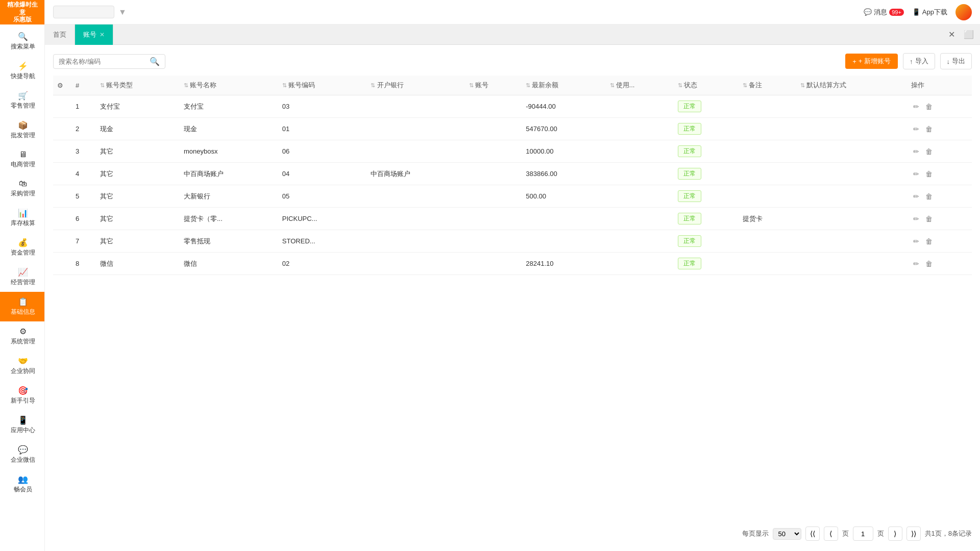 Image resolution: width=980 pixels, height=551 pixels. Describe the element at coordinates (969, 35) in the screenshot. I see `tab-maximize-button: ⬜` at that location.